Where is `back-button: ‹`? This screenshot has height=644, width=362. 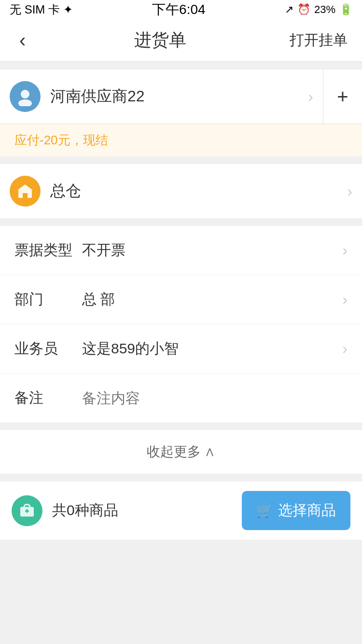 back-button: ‹ is located at coordinates (22, 41).